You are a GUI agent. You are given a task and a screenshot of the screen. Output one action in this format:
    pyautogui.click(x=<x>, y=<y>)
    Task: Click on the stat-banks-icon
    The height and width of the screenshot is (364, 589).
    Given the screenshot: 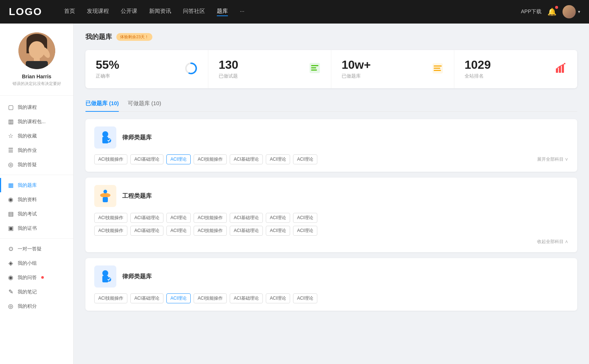 What is the action you would take?
    pyautogui.click(x=438, y=69)
    